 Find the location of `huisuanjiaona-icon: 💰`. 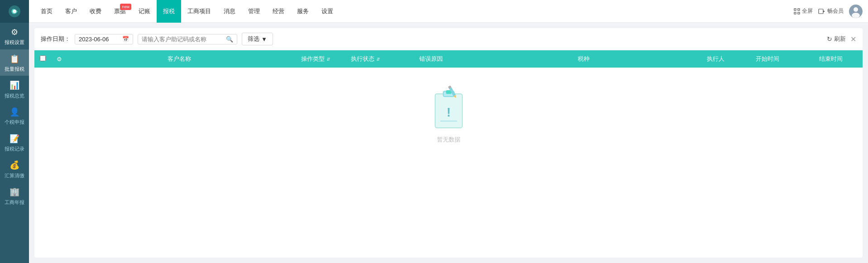

huisuanjiaona-icon: 💰 is located at coordinates (14, 165).